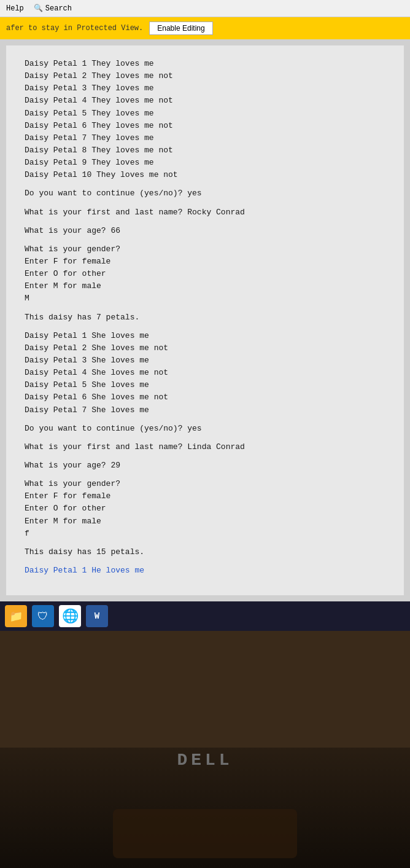 The height and width of the screenshot is (868, 410). I want to click on gender-m-1: Enter M for male, so click(205, 286).